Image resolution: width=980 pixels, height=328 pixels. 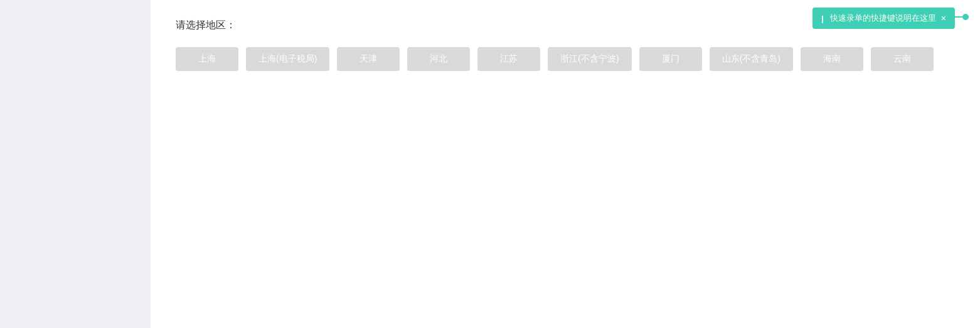 What do you see at coordinates (966, 17) in the screenshot?
I see `tooltip-dot` at bounding box center [966, 17].